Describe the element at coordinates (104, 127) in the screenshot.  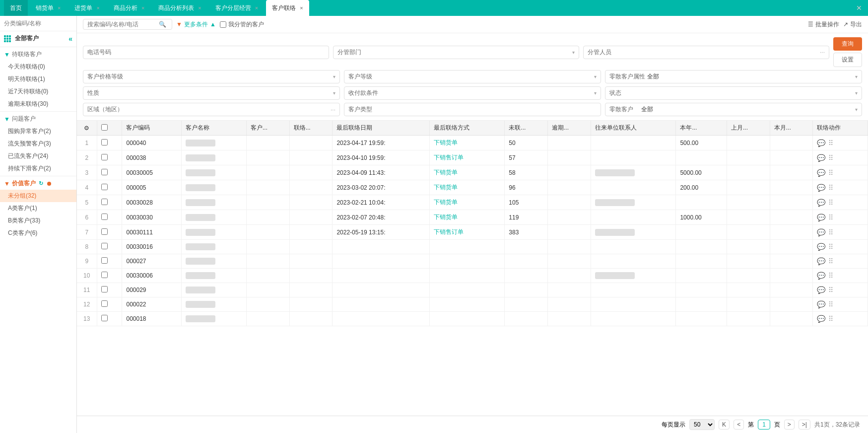
I see `select-all-checkbox` at that location.